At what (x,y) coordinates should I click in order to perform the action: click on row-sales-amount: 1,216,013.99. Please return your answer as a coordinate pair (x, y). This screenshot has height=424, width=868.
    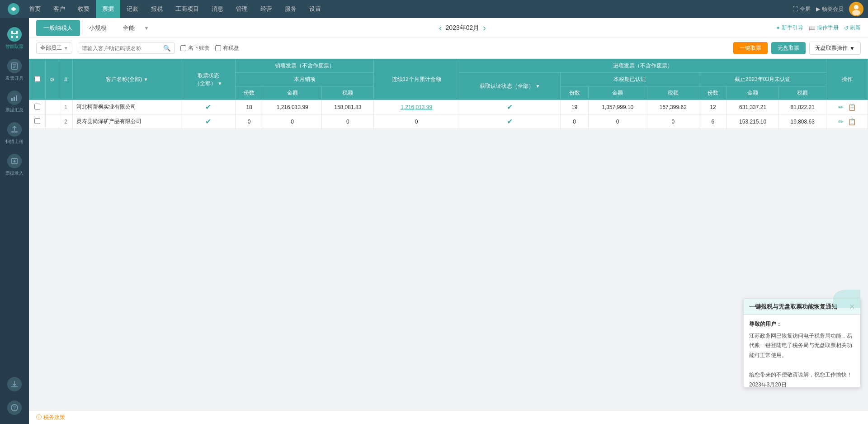
    Looking at the image, I should click on (292, 107).